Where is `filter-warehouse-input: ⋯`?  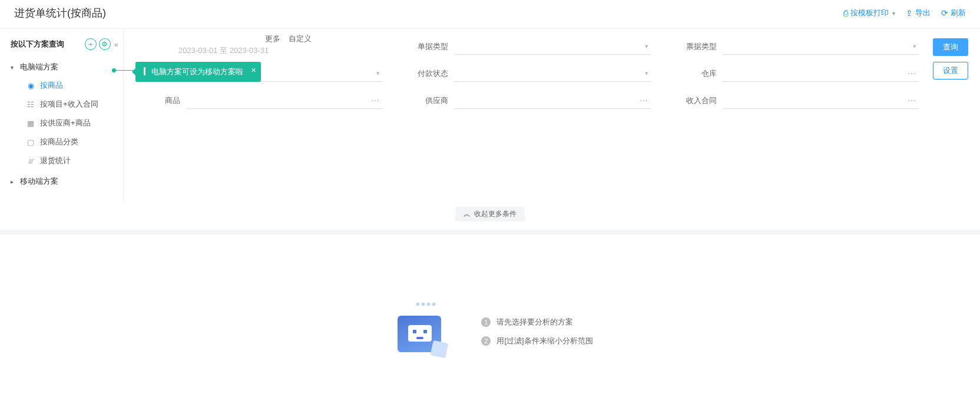 filter-warehouse-input: ⋯ is located at coordinates (821, 74).